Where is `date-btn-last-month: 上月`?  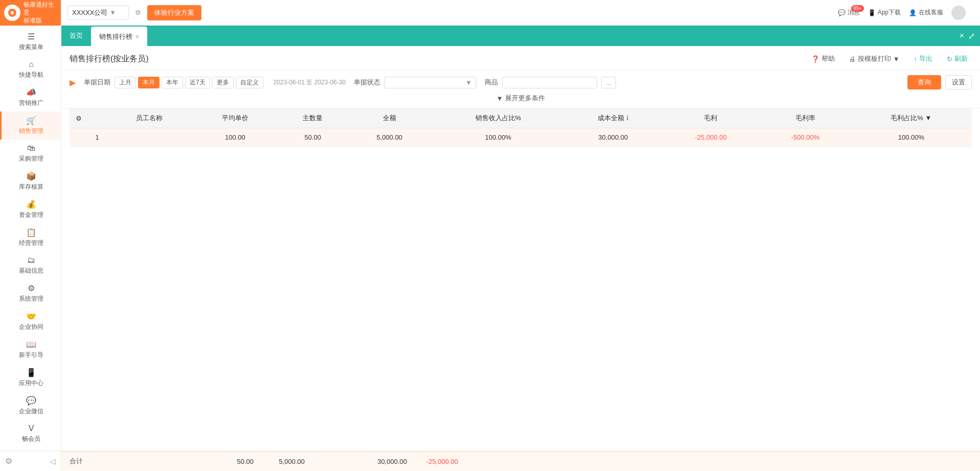
date-btn-last-month: 上月 is located at coordinates (125, 83).